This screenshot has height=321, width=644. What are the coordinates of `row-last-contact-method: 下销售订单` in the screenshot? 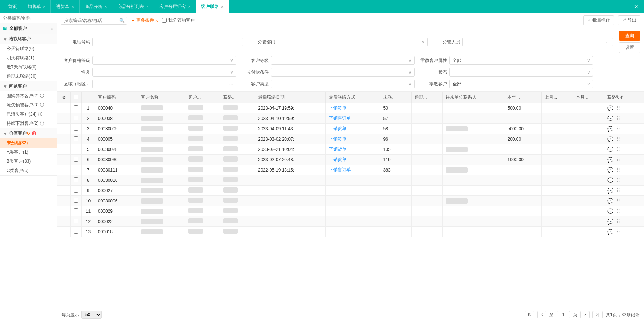 It's located at (353, 170).